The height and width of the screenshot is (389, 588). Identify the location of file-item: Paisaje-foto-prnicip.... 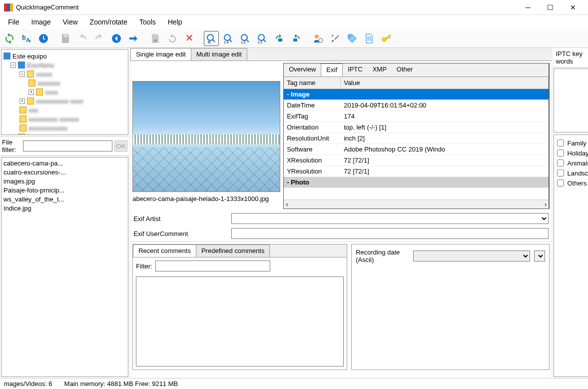
(65, 191).